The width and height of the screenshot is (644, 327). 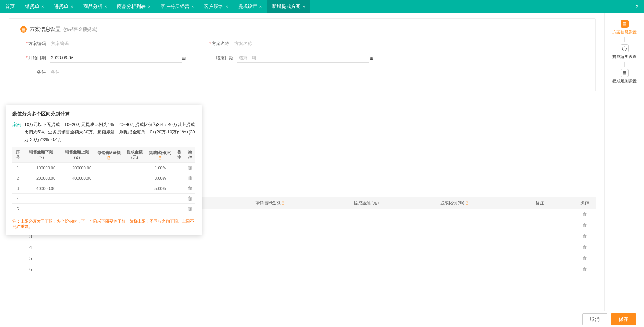 I want to click on tab-0: 首页, so click(x=10, y=7).